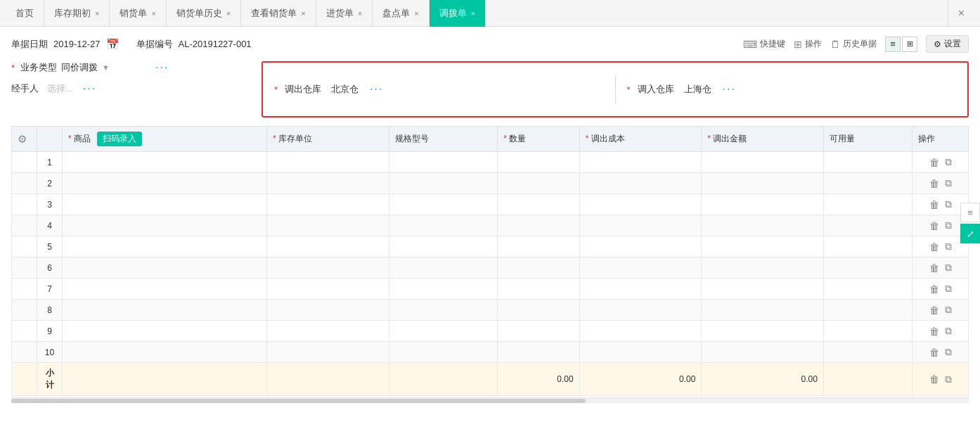 The height and width of the screenshot is (446, 980). What do you see at coordinates (138, 13) in the screenshot?
I see `tab-sales-order: 销货单 ×` at bounding box center [138, 13].